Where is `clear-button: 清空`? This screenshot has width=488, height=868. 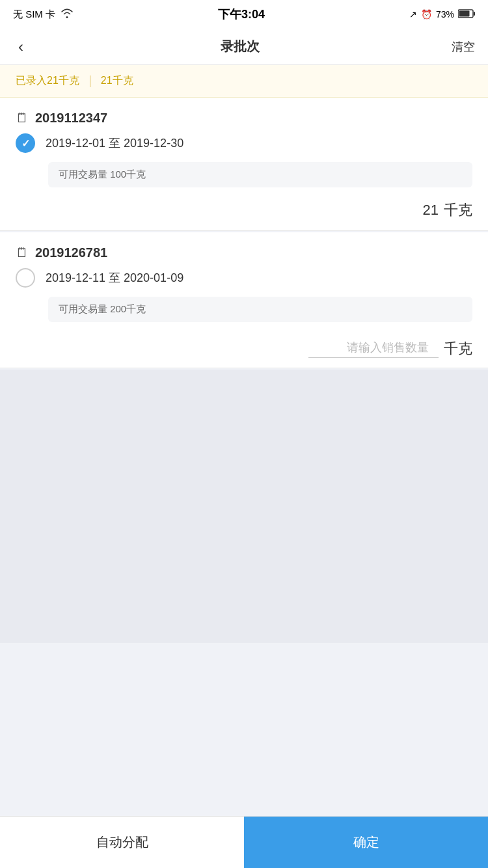 clear-button: 清空 is located at coordinates (463, 47).